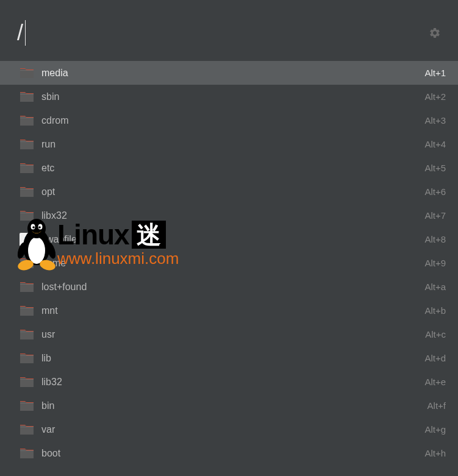 The image size is (458, 476). Describe the element at coordinates (234, 406) in the screenshot. I see `item-label: bin` at that location.